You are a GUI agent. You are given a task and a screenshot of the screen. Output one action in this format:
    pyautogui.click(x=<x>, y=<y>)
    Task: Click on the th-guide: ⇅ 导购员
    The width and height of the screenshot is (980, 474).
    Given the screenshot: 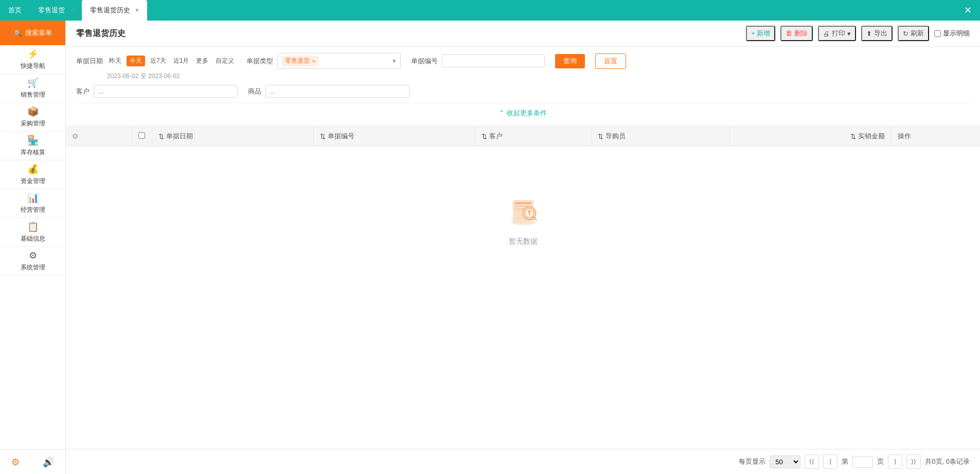 What is the action you would take?
    pyautogui.click(x=661, y=137)
    